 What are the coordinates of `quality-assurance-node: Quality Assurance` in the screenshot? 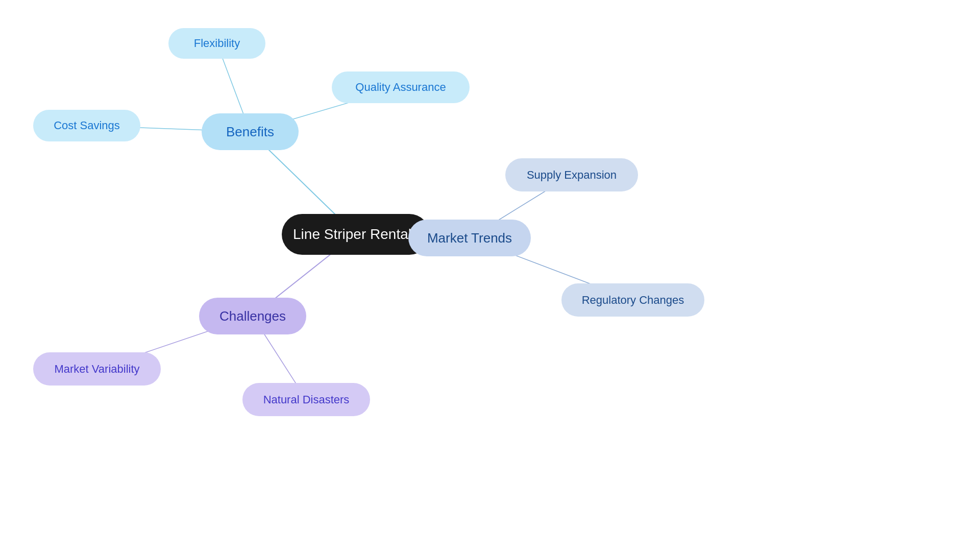 It's located at (401, 87).